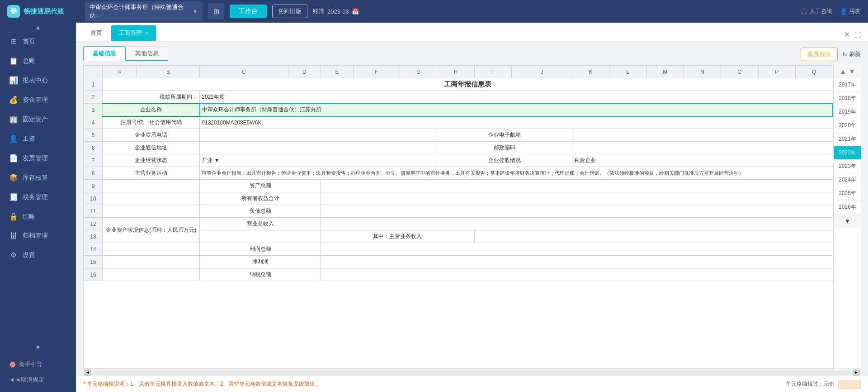  What do you see at coordinates (38, 197) in the screenshot?
I see `sidebar-item-tax: 🧾 税务管理` at bounding box center [38, 197].